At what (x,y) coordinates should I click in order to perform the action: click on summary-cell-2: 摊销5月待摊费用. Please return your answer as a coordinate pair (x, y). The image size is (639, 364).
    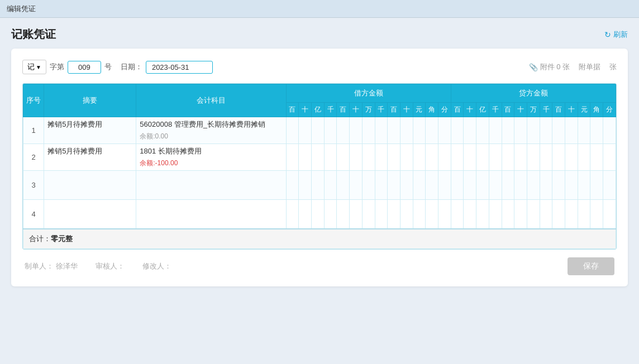
    Looking at the image, I should click on (90, 157).